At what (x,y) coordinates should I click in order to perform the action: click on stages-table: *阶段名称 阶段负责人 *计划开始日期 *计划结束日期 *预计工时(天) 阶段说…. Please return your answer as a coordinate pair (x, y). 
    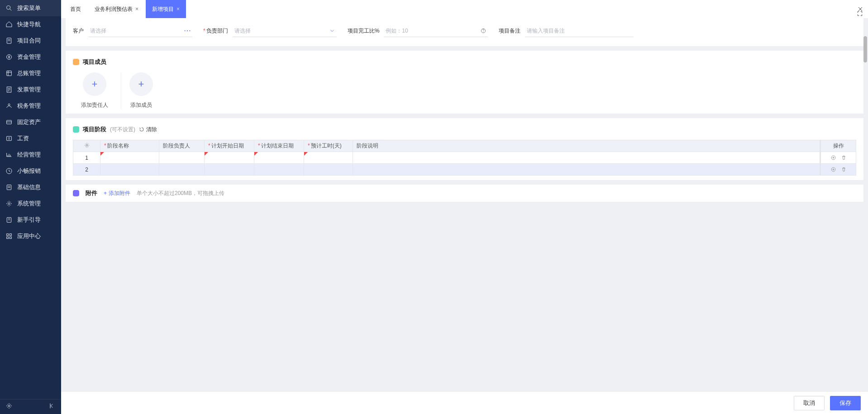
    Looking at the image, I should click on (446, 157).